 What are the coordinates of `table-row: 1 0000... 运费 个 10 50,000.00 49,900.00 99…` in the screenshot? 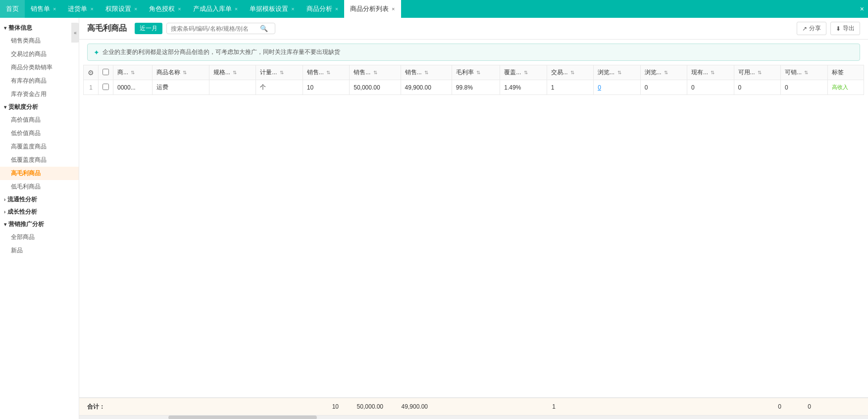 It's located at (474, 88).